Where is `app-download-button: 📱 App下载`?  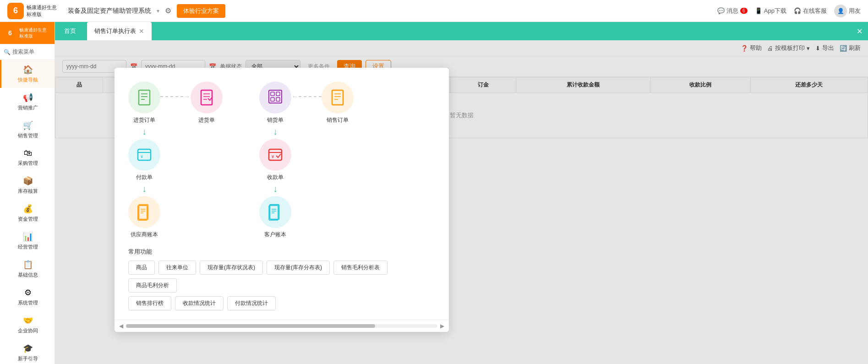
app-download-button: 📱 App下载 is located at coordinates (770, 11).